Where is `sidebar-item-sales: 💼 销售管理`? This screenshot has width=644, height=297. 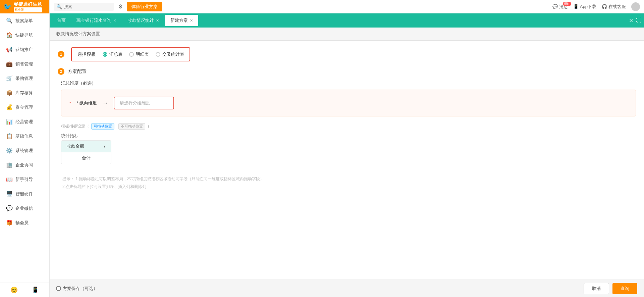
sidebar-item-sales: 💼 销售管理 is located at coordinates (25, 64).